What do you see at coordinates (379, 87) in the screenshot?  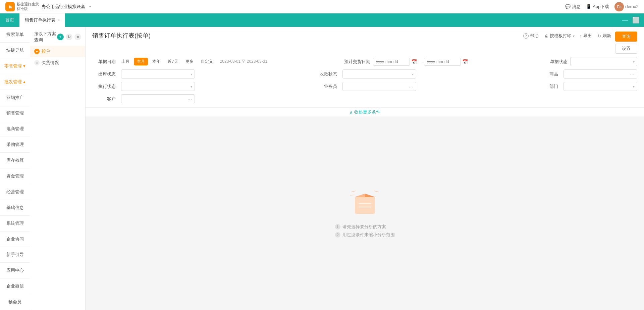 I see `salesperson-input` at bounding box center [379, 87].